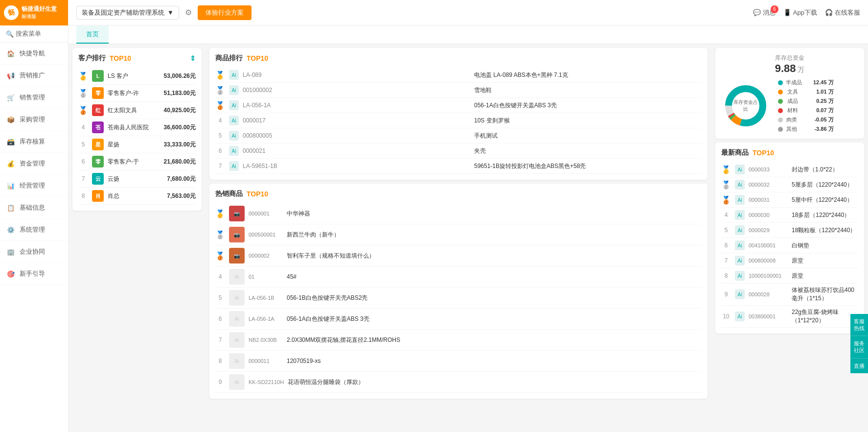 Image resolution: width=868 pixels, height=432 pixels. What do you see at coordinates (32, 252) in the screenshot?
I see `sidebar-item-label: 企业协同` at bounding box center [32, 252].